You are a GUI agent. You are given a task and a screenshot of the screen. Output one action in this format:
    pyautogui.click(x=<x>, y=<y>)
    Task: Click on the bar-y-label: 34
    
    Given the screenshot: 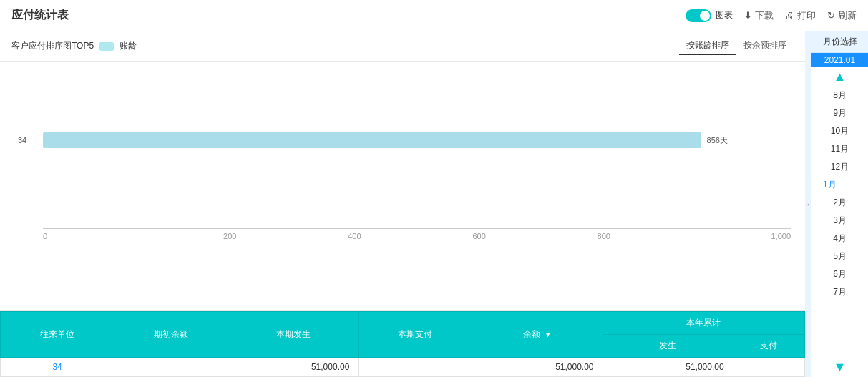 What is the action you would take?
    pyautogui.click(x=22, y=140)
    